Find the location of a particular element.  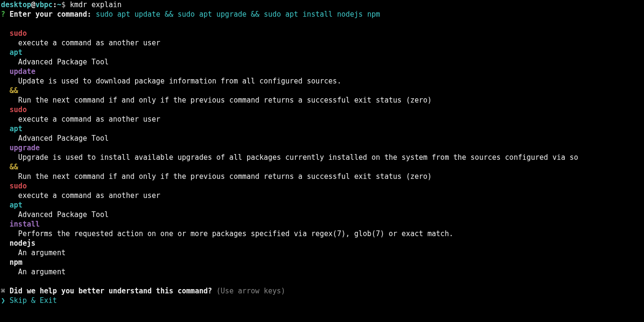

prompt-symbol: $ is located at coordinates (63, 5).